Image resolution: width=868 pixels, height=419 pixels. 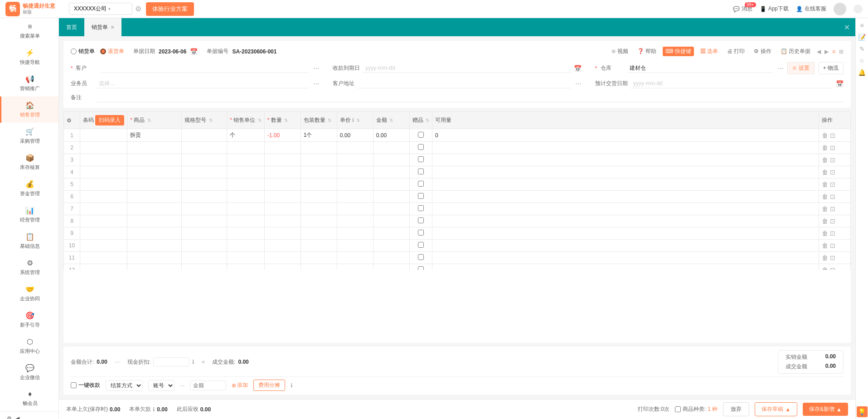 I want to click on save-draft-button: 保存草稿 ▲, so click(x=776, y=409).